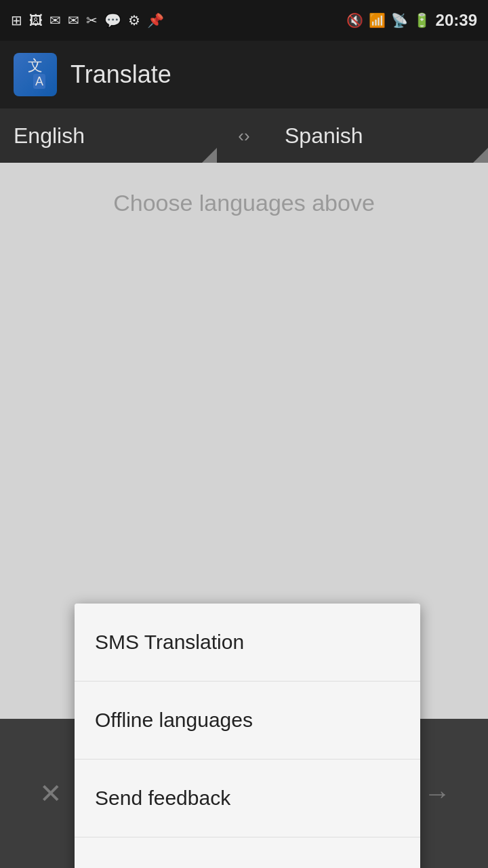 The width and height of the screenshot is (488, 868). I want to click on source-language-selector: English, so click(108, 136).